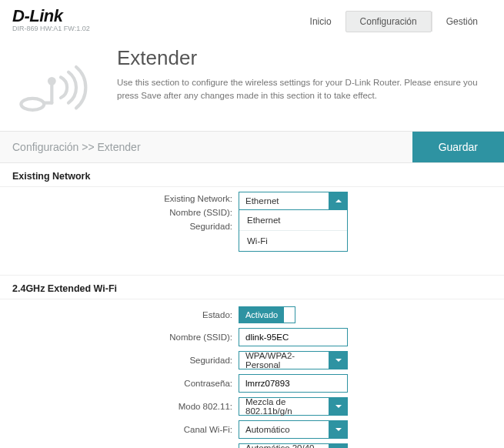 Image resolution: width=504 pixels, height=448 pixels. What do you see at coordinates (125, 430) in the screenshot?
I see `label-channel: Canal Wi-Fi:` at bounding box center [125, 430].